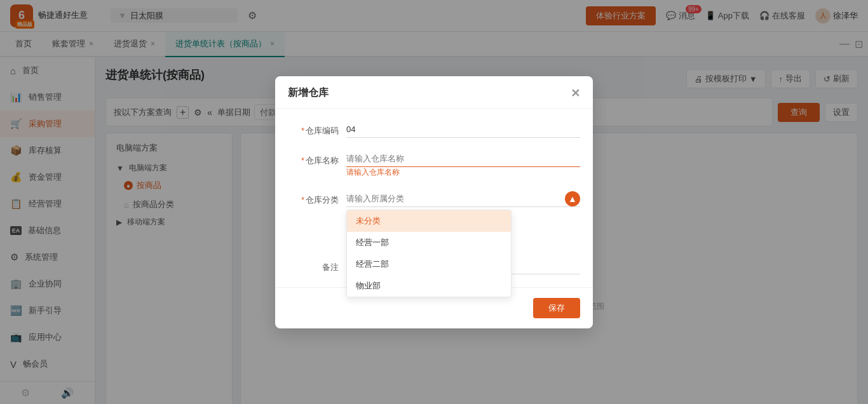  What do you see at coordinates (573, 199) in the screenshot?
I see `category-dropdown-arrow: ▲` at bounding box center [573, 199].